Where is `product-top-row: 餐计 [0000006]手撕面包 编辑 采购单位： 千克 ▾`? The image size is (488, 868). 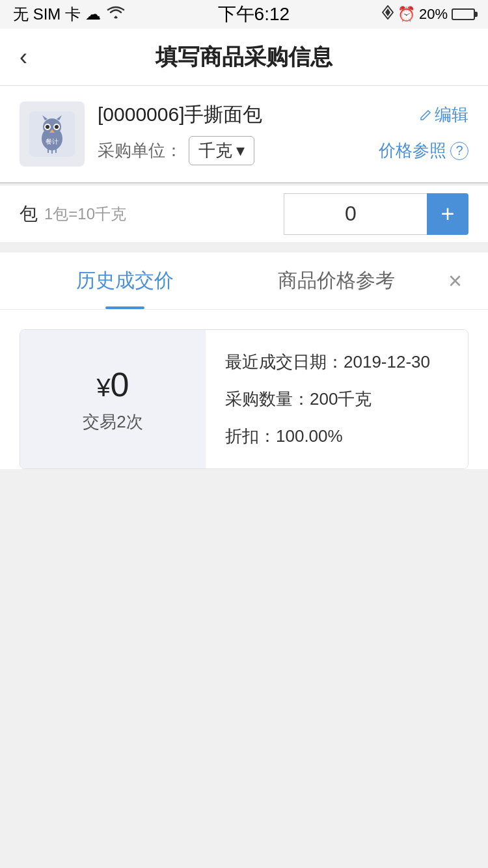 product-top-row: 餐计 [0000006]手撕面包 编辑 采购单位： 千克 ▾ is located at coordinates (244, 134).